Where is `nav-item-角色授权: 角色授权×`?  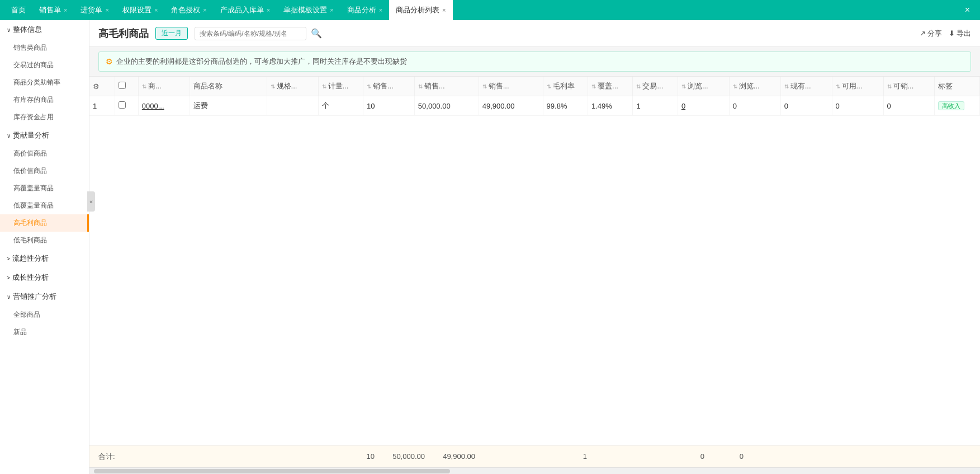
nav-item-角色授权: 角色授权× is located at coordinates (189, 10).